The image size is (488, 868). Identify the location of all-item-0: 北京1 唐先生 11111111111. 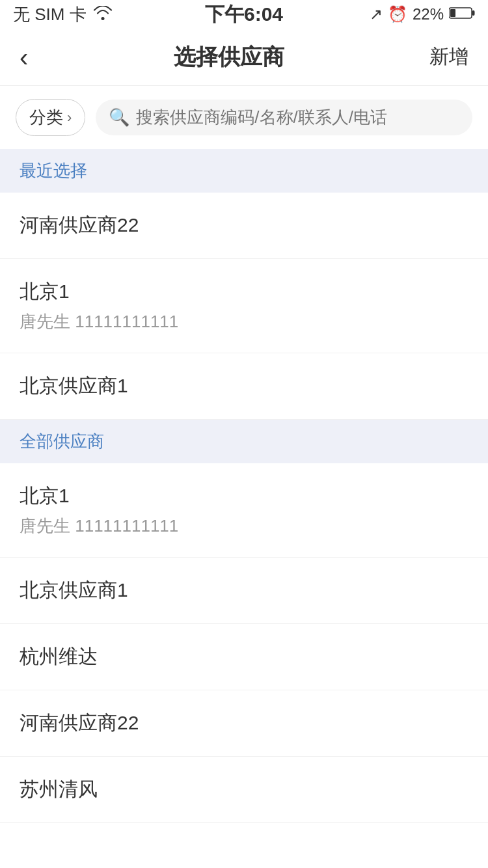
(244, 510).